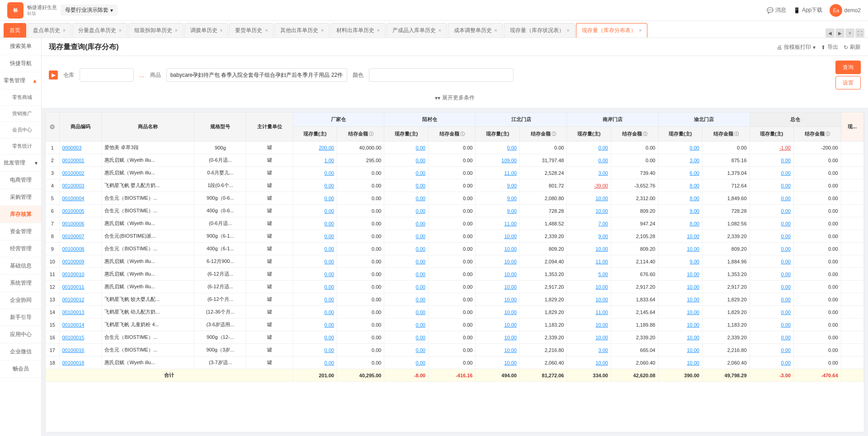  Describe the element at coordinates (540, 30) in the screenshot. I see `tab-stock-status: 现存量（库存状况表） ×` at that location.